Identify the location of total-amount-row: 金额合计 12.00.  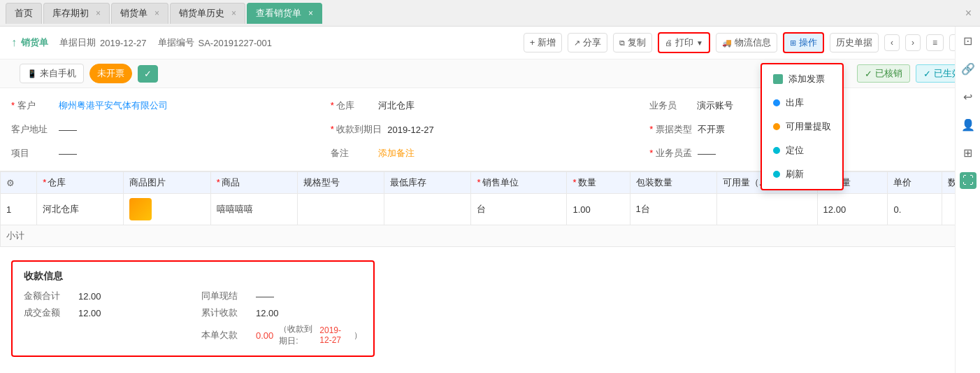
(104, 296).